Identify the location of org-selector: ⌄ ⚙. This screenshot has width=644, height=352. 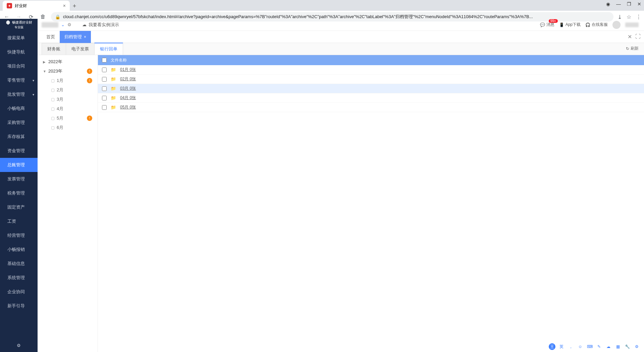
(56, 25).